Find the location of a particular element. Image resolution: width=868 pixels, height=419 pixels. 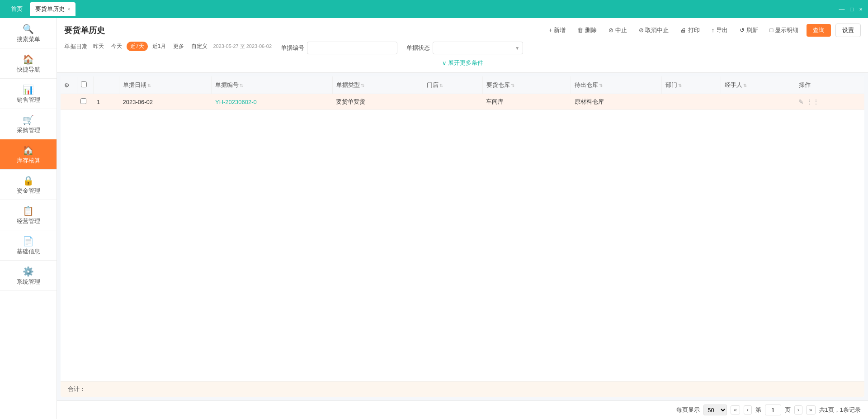

sidebar-item-system: ⚙️ 系统管理 is located at coordinates (28, 276).